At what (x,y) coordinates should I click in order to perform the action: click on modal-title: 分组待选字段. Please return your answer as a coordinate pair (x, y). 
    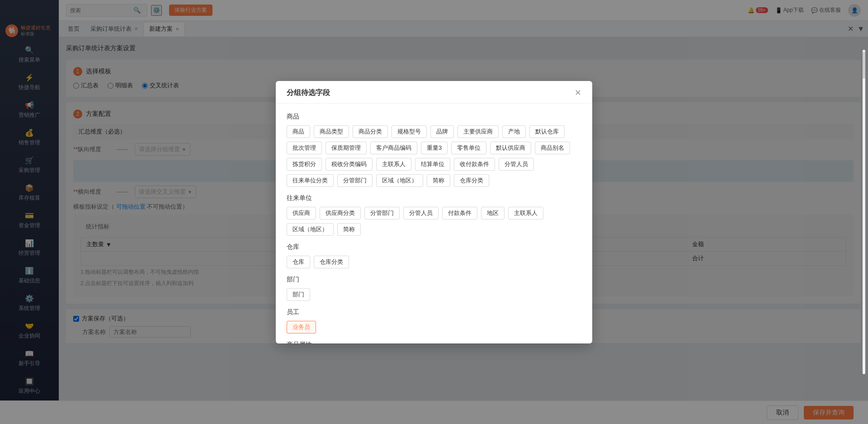
    Looking at the image, I should click on (308, 93).